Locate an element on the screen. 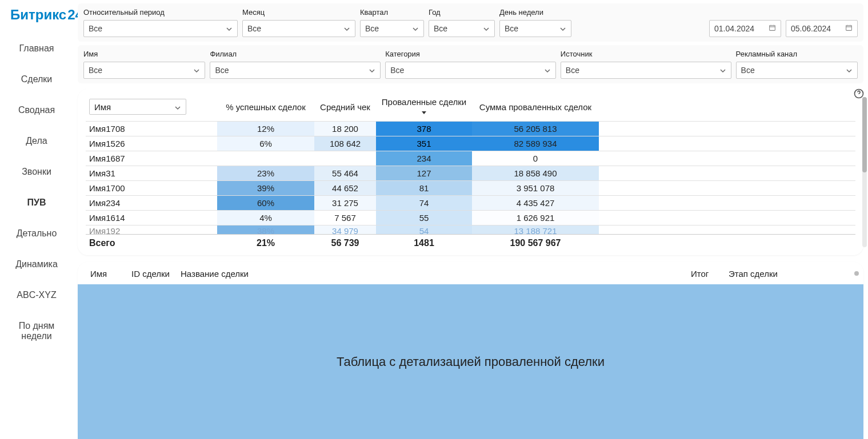 The width and height of the screenshot is (868, 439). scrollbar is located at coordinates (865, 172).